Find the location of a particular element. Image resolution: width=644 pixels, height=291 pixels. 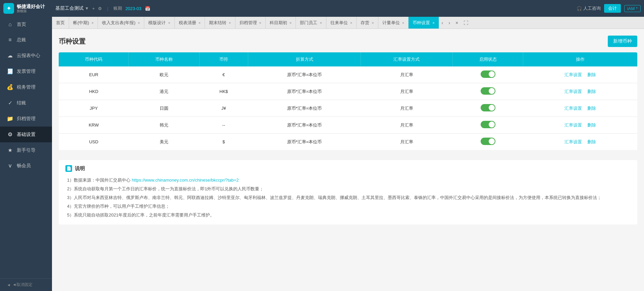

sidebar-label-home: 首页 is located at coordinates (21, 25).